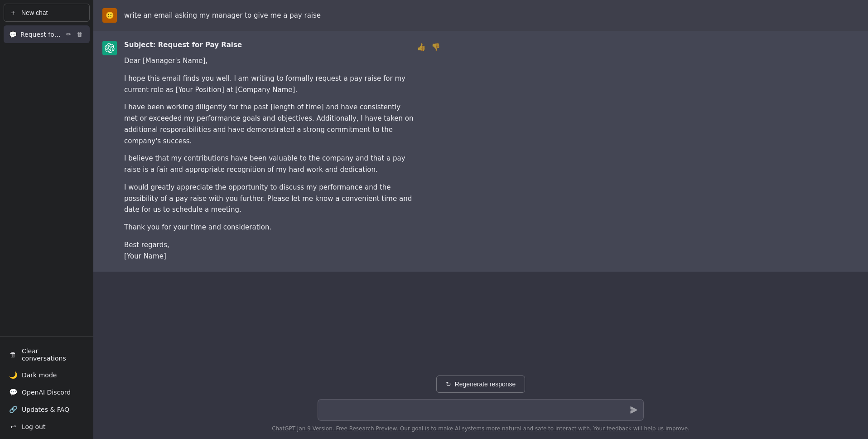 The width and height of the screenshot is (868, 439). Describe the element at coordinates (47, 337) in the screenshot. I see `sidebar-divider` at that location.